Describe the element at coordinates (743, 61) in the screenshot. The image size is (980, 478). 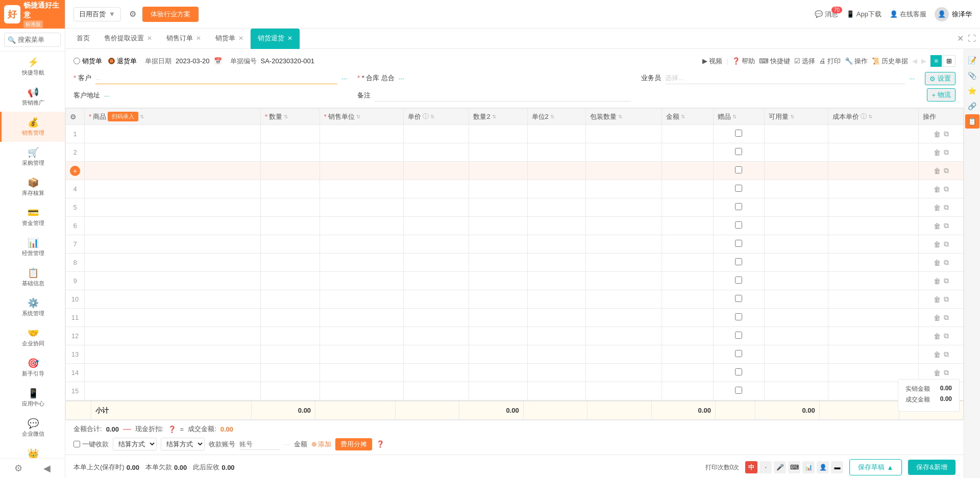
I see `help-button: ❓ 帮助` at that location.